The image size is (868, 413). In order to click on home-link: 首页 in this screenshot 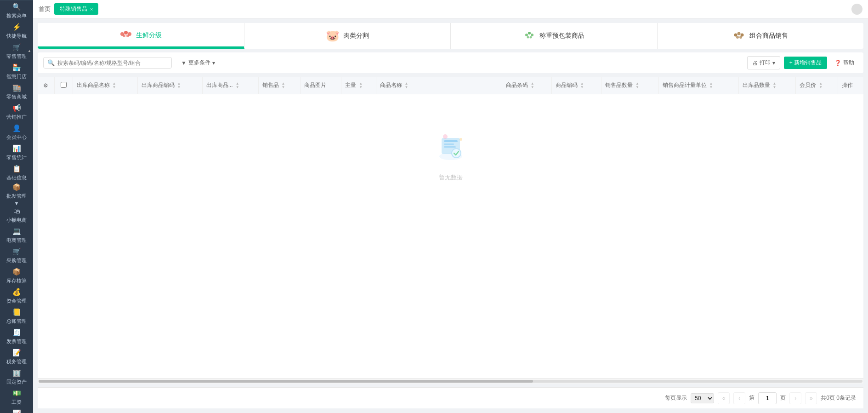, I will do `click(45, 9)`.